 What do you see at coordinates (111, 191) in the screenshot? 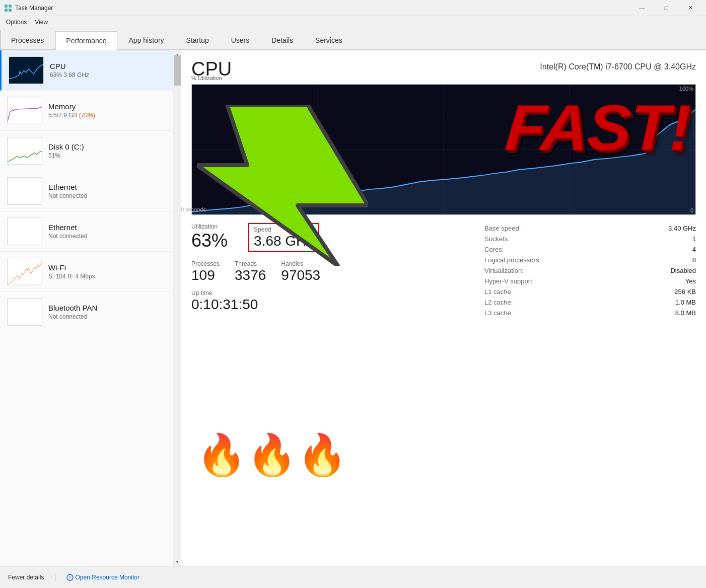
I see `ethernet1-sidebar-info: Ethernet Not connected` at bounding box center [111, 191].